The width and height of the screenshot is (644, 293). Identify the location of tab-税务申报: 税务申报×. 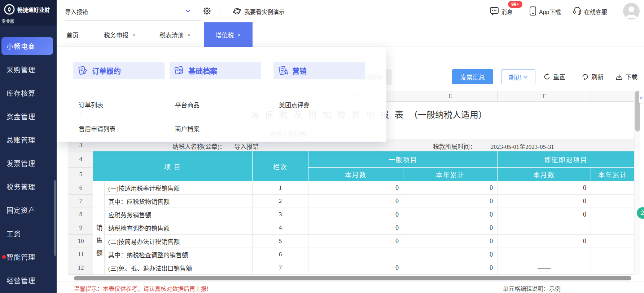
(120, 35).